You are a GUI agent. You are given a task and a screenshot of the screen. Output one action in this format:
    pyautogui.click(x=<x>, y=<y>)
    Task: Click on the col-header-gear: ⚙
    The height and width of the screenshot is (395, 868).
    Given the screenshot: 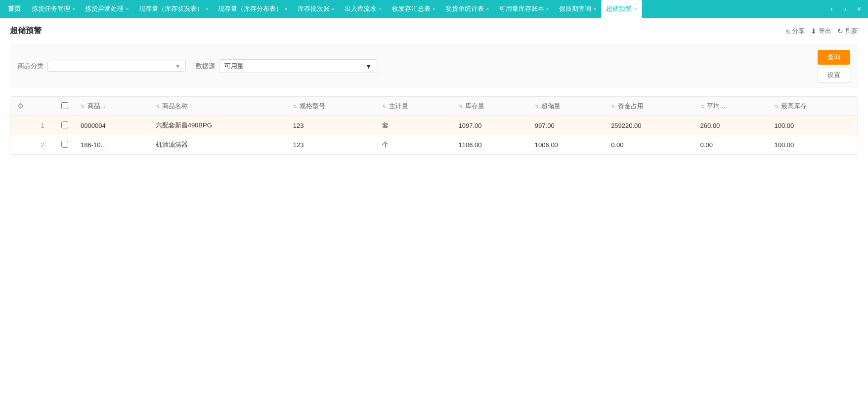 What is the action you would take?
    pyautogui.click(x=20, y=107)
    